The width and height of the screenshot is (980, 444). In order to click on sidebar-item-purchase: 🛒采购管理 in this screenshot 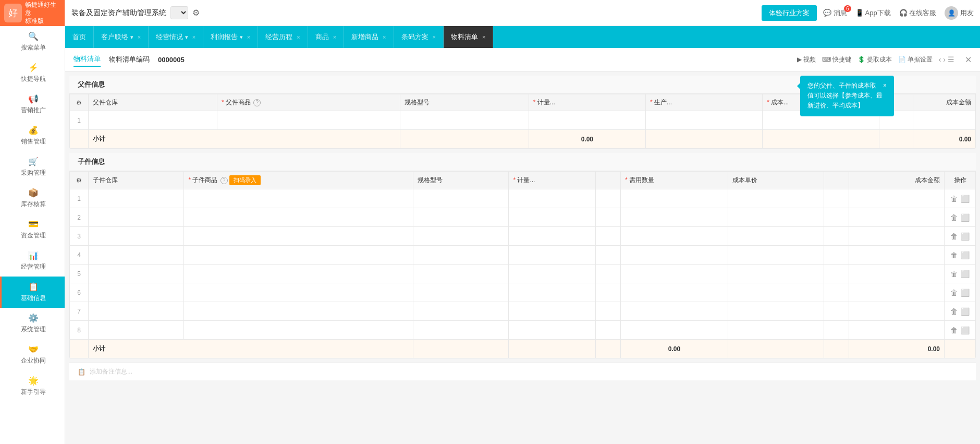, I will do `click(32, 167)`.